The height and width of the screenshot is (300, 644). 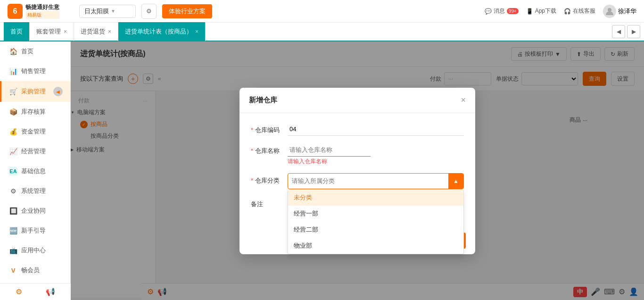 What do you see at coordinates (33, 71) in the screenshot?
I see `sidebar-label-sales: 销售管理` at bounding box center [33, 71].